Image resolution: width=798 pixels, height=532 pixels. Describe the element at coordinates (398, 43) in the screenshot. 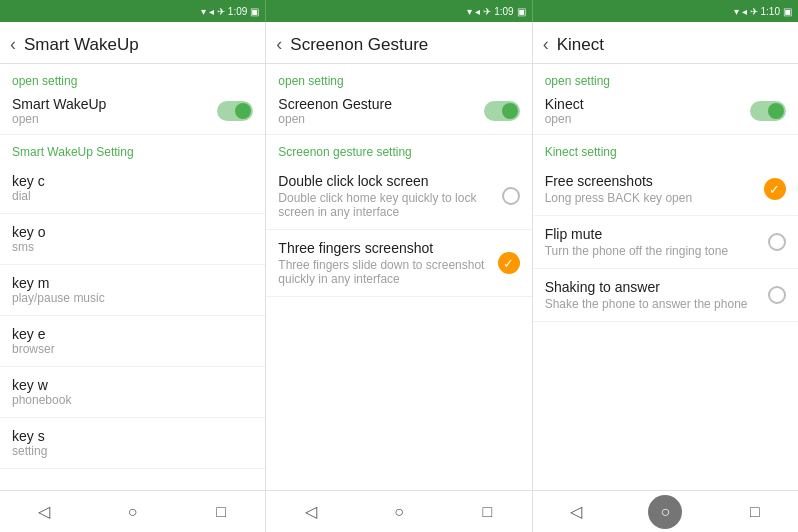

I see `panel-header-screenon: ‹ Screenon Gesture` at that location.